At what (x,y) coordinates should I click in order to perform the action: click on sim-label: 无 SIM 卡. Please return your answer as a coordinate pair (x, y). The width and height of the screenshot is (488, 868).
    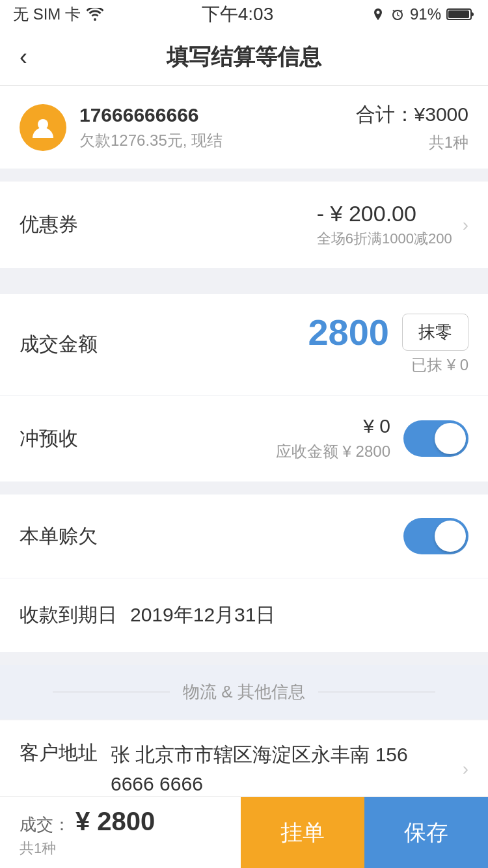
    Looking at the image, I should click on (47, 14).